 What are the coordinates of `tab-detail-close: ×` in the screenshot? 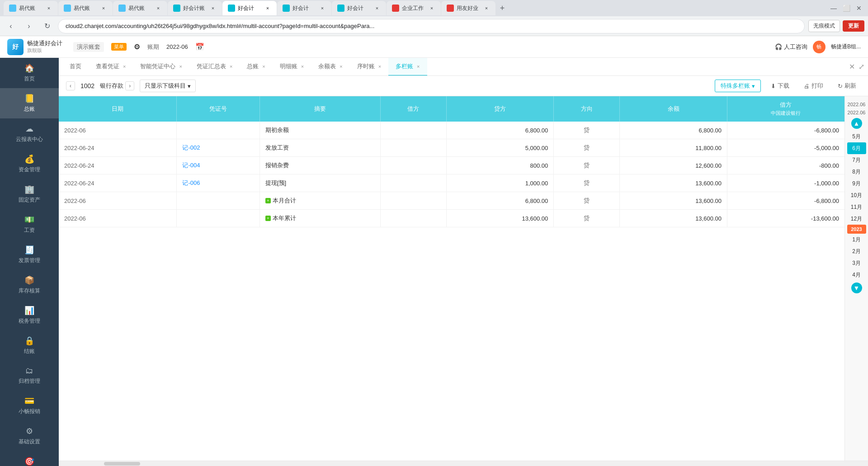 It's located at (302, 66).